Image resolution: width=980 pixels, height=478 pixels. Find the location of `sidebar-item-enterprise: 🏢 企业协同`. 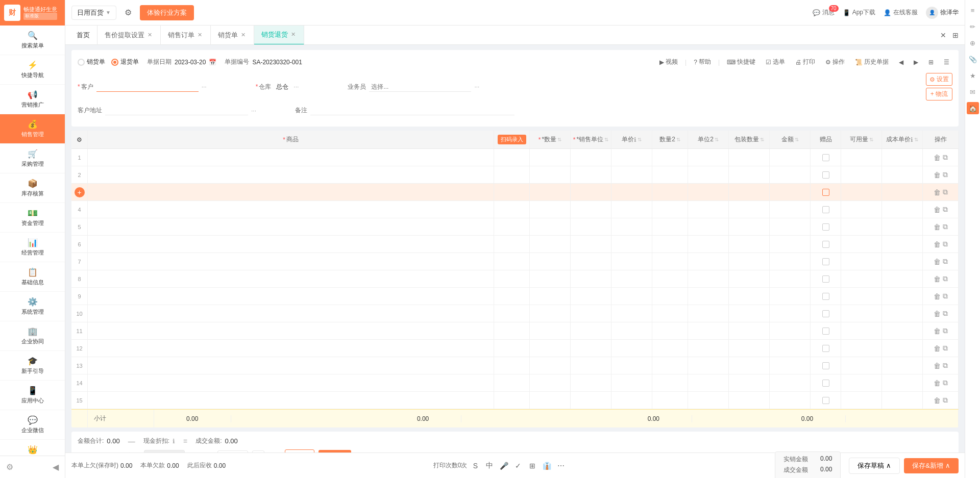

sidebar-item-enterprise: 🏢 企业协同 is located at coordinates (33, 336).